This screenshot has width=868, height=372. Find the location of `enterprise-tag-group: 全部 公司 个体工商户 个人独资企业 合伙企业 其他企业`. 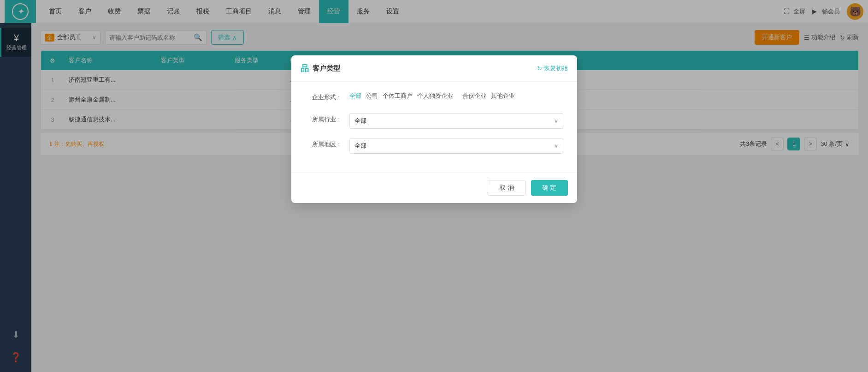

enterprise-tag-group: 全部 公司 个体工商户 个人独资企业 合伙企业 其他企业 is located at coordinates (456, 96).